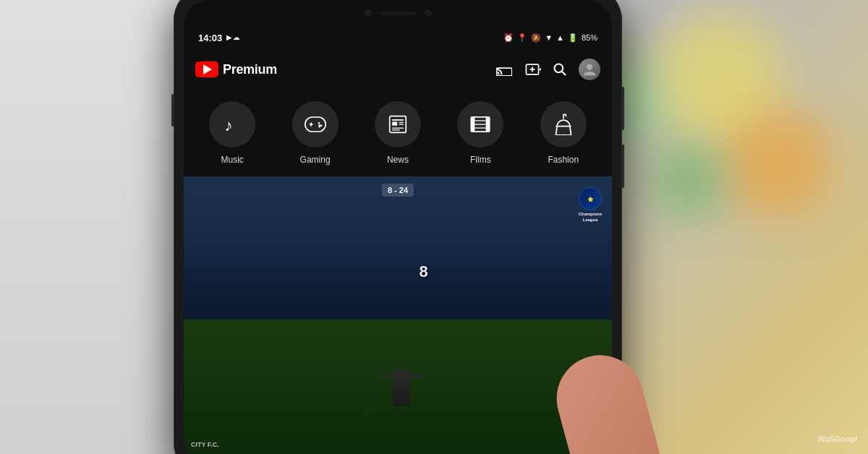  Describe the element at coordinates (522, 38) in the screenshot. I see `location-icon: 📍` at that location.